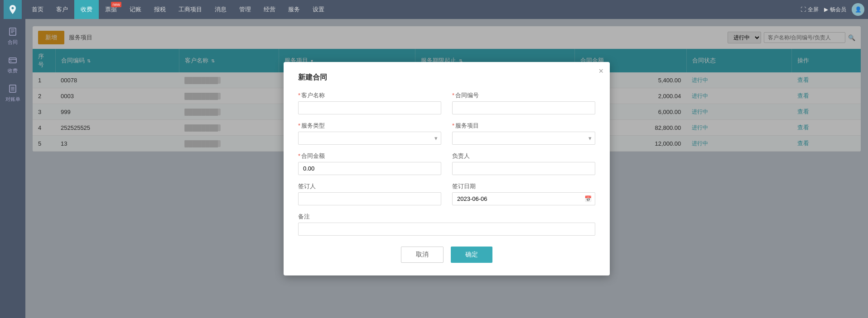 This screenshot has width=868, height=318. Describe the element at coordinates (111, 9) in the screenshot. I see `nav-item-invoice: 票据 new` at that location.